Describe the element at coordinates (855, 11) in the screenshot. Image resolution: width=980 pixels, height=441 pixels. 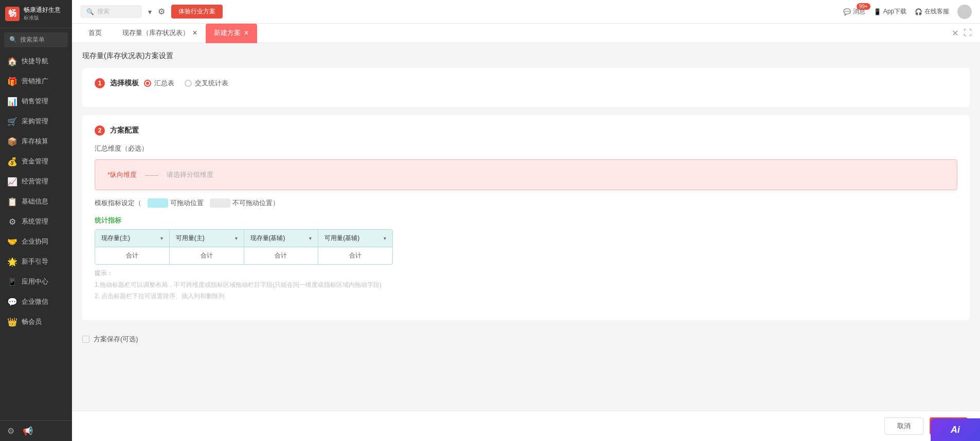
I see `messages-button: 💬 消息 99+` at that location.